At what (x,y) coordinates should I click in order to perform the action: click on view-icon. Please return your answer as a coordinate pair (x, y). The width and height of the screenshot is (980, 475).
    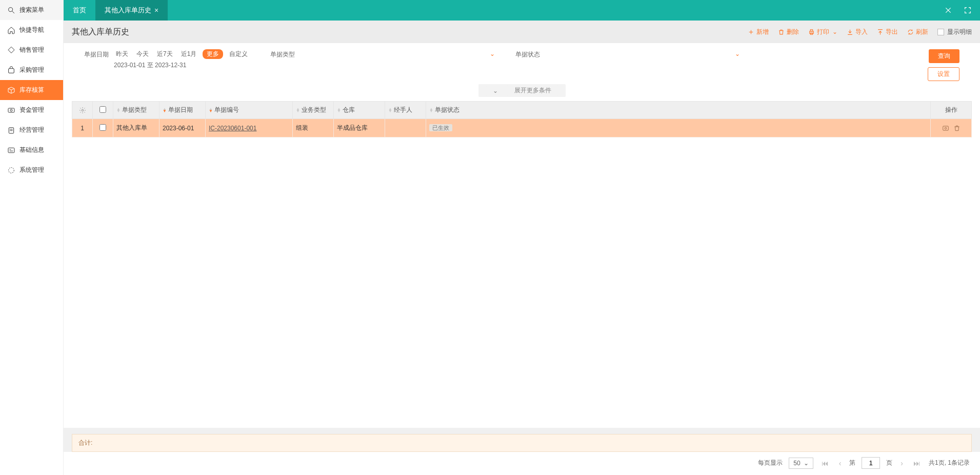
    Looking at the image, I should click on (946, 128).